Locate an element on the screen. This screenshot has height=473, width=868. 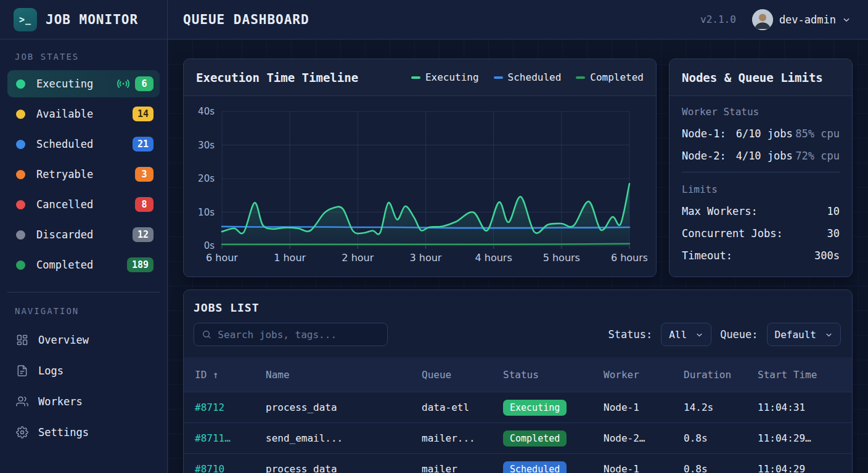
navigation-section: NAVIGATION OverviewLogsWorkersSettings is located at coordinates (84, 370).